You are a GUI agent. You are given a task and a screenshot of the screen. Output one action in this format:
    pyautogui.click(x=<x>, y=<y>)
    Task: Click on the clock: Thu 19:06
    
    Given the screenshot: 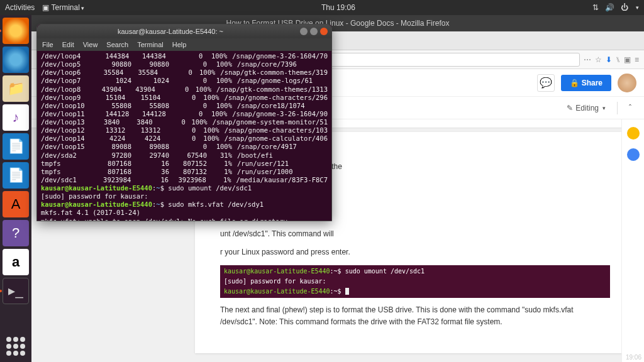 What is the action you would take?
    pyautogui.click(x=338, y=8)
    